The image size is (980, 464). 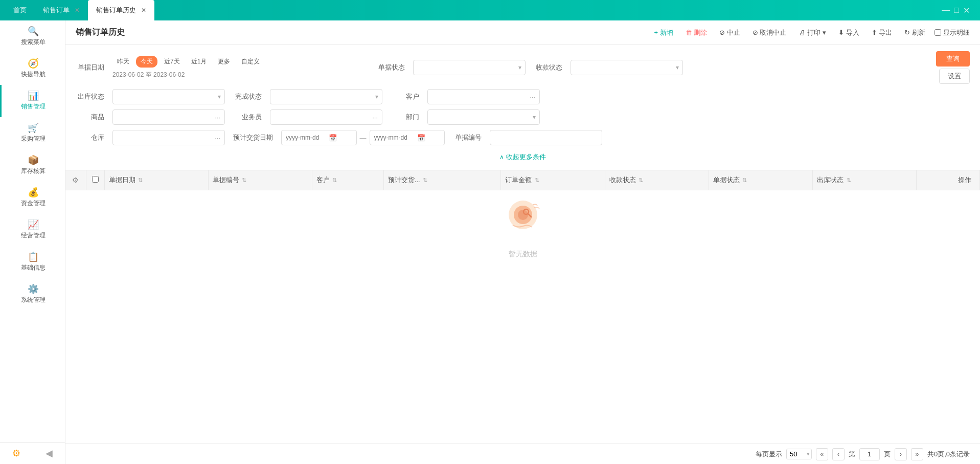 What do you see at coordinates (218, 138) in the screenshot?
I see `warehouse-ellipsis: ···` at bounding box center [218, 138].